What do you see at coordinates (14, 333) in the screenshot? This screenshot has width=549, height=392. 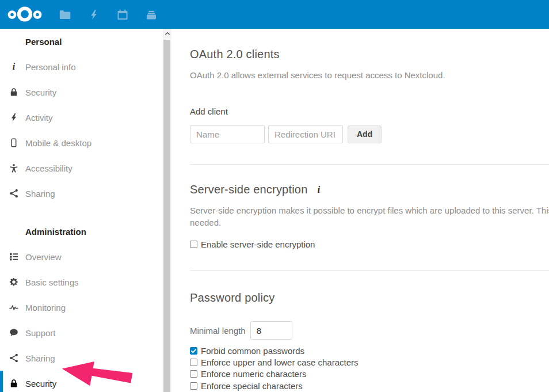 I see `chat-icon` at bounding box center [14, 333].